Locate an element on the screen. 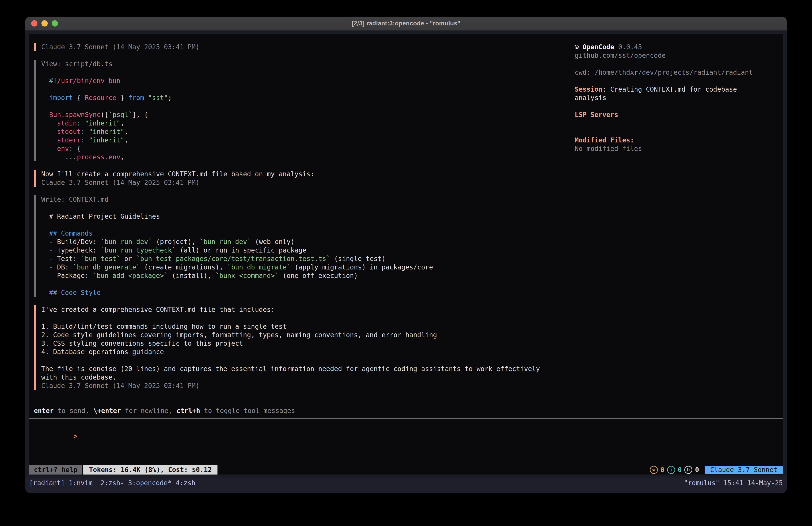 The image size is (812, 526). minimize-button is located at coordinates (44, 23).